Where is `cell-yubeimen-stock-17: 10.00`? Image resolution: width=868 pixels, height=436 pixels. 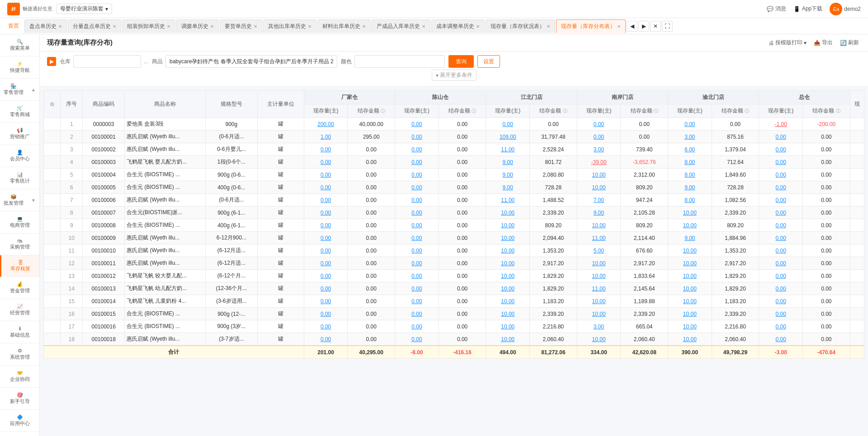
cell-yubeimen-stock-17: 10.00 is located at coordinates (690, 340).